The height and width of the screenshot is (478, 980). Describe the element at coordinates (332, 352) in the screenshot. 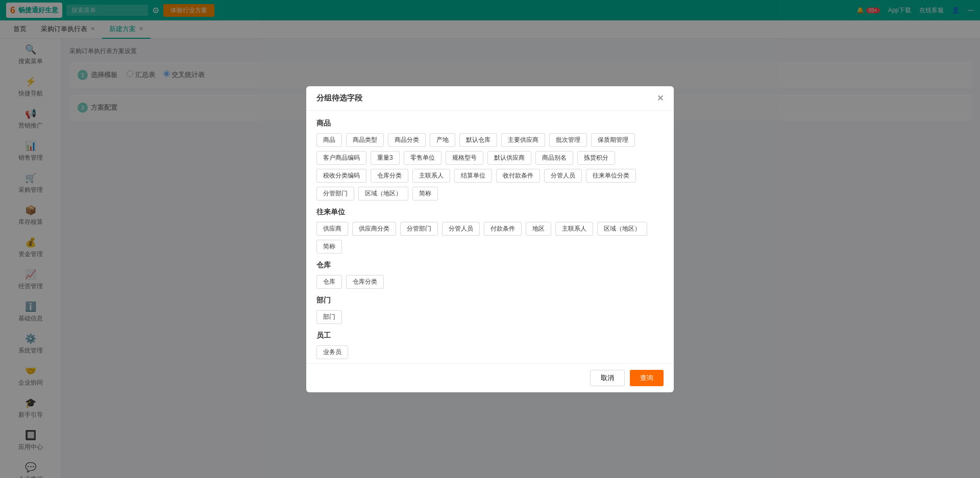

I see `tag-salesperson: 业务员` at that location.